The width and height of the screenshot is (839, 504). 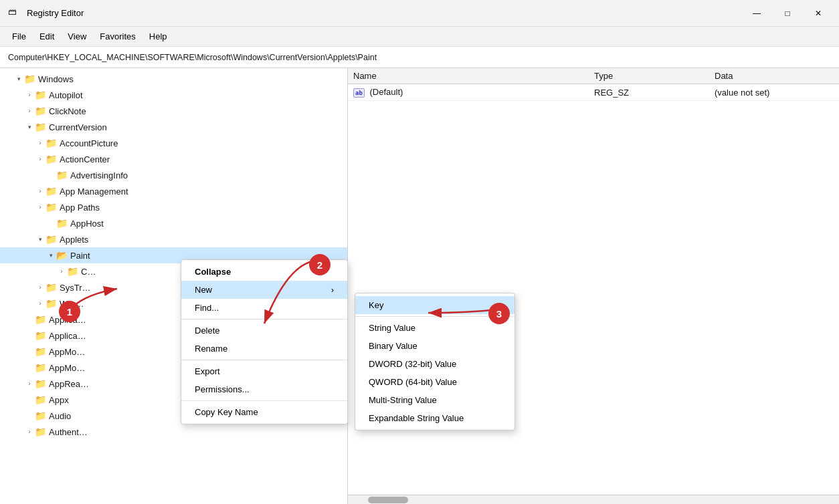 I want to click on chevron-apprea: ›, so click(x=29, y=384).